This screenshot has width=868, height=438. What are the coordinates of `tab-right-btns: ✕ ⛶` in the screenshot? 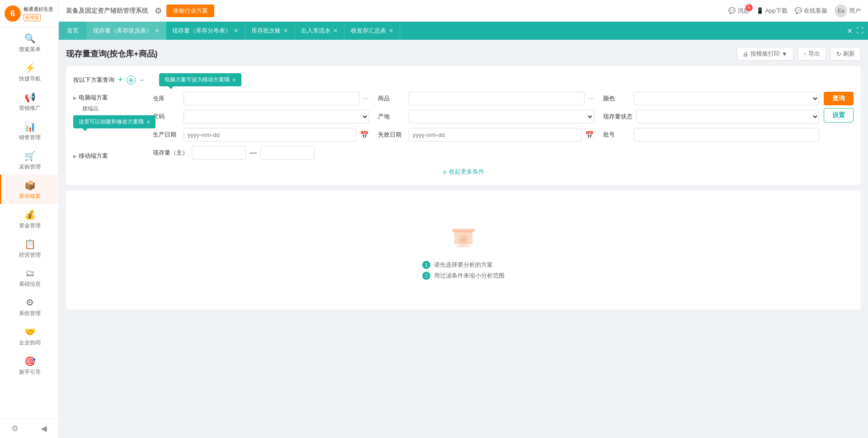 It's located at (857, 31).